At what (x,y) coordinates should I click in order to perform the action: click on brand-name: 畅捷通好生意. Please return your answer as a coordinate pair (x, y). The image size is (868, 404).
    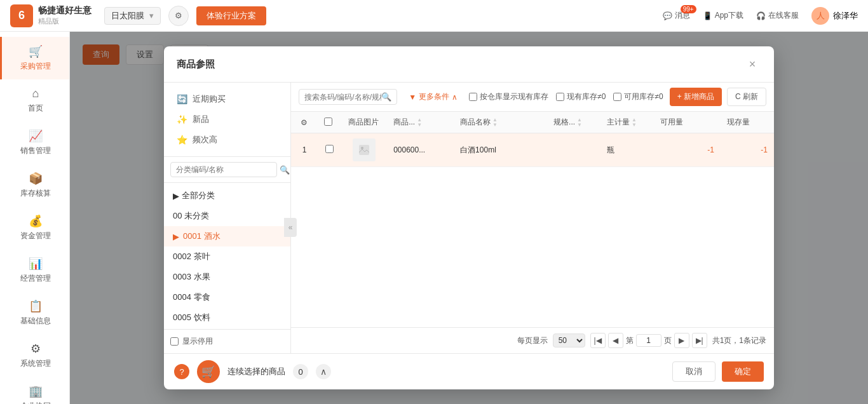
    Looking at the image, I should click on (65, 11).